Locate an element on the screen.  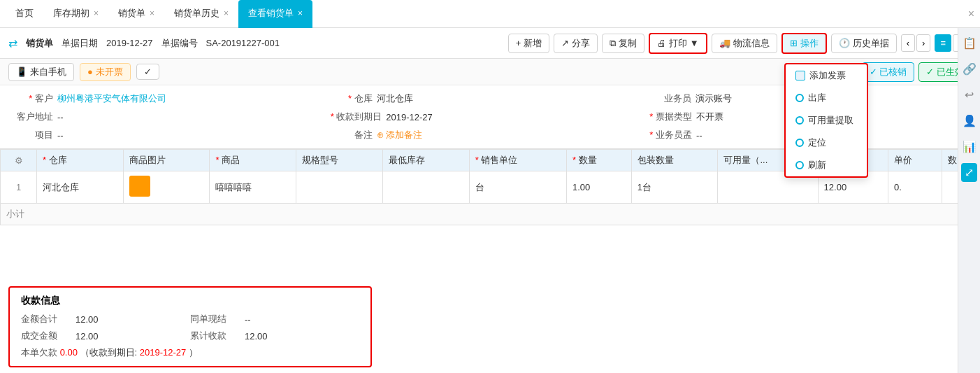
row-pack-qty: 1台 is located at coordinates (675, 188).